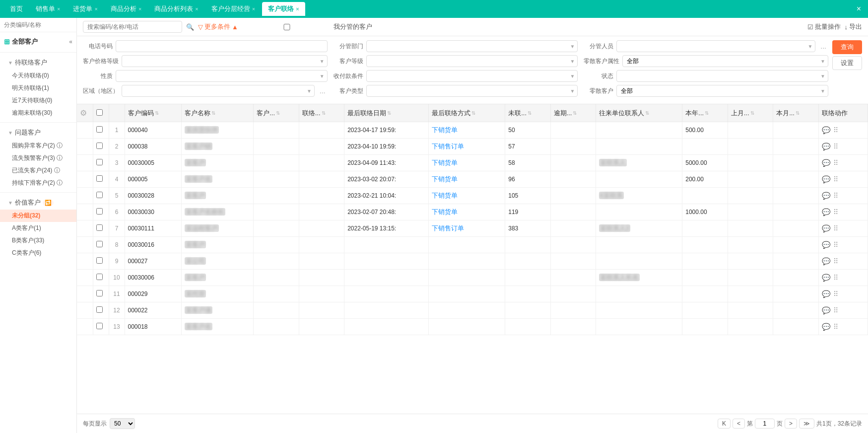 Image resolution: width=868 pixels, height=433 pixels. Describe the element at coordinates (38, 240) in the screenshot. I see `sidebar-item-b-class: B类客户(33)` at that location.